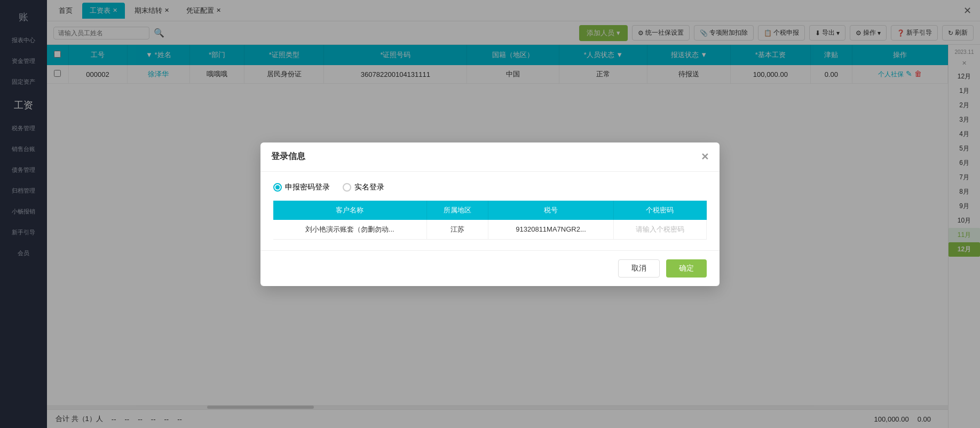 Image resolution: width=980 pixels, height=428 pixels. Describe the element at coordinates (347, 187) in the screenshot. I see `radio-realname-icon` at that location.